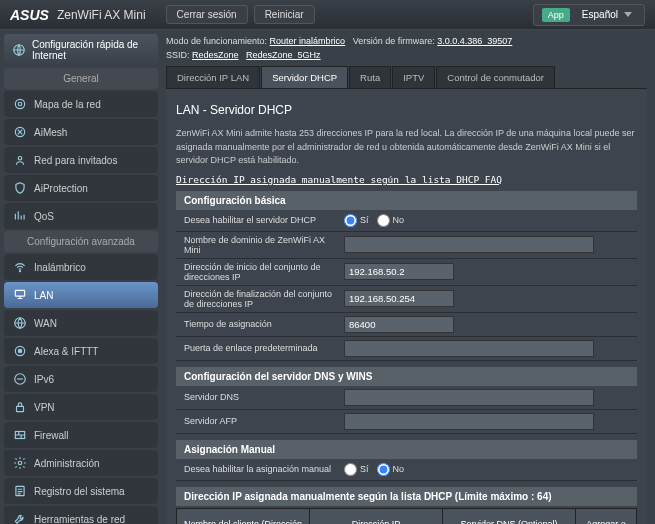 This screenshot has height=524, width=655. What do you see at coordinates (68, 104) in the screenshot?
I see `sidebar-label: Mapa de la red` at bounding box center [68, 104].